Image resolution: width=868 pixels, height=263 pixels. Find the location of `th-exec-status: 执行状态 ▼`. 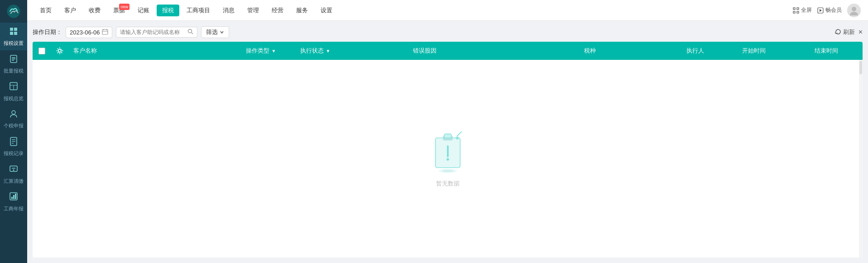

th-exec-status: 执行状态 ▼ is located at coordinates (315, 51).